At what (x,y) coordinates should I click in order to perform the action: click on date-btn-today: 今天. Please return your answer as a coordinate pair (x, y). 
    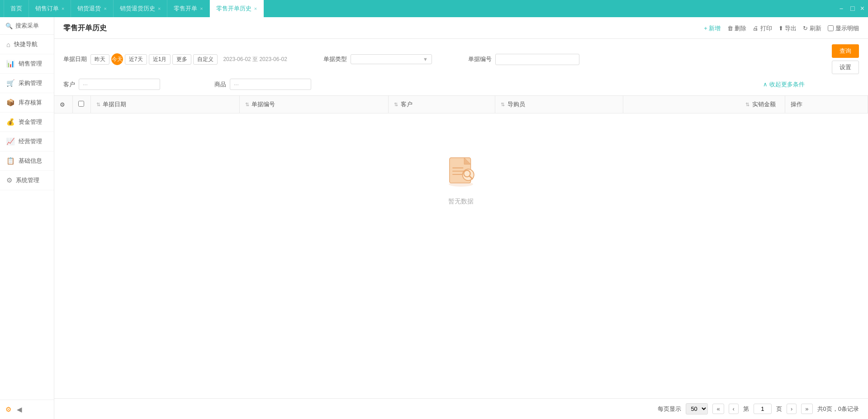
    Looking at the image, I should click on (117, 59).